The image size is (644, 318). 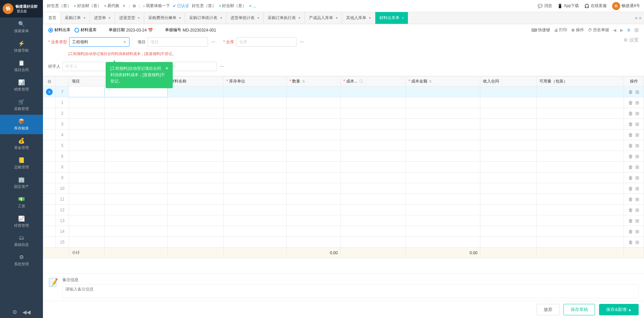 What do you see at coordinates (87, 199) in the screenshot?
I see `row-11-project` at bounding box center [87, 199].